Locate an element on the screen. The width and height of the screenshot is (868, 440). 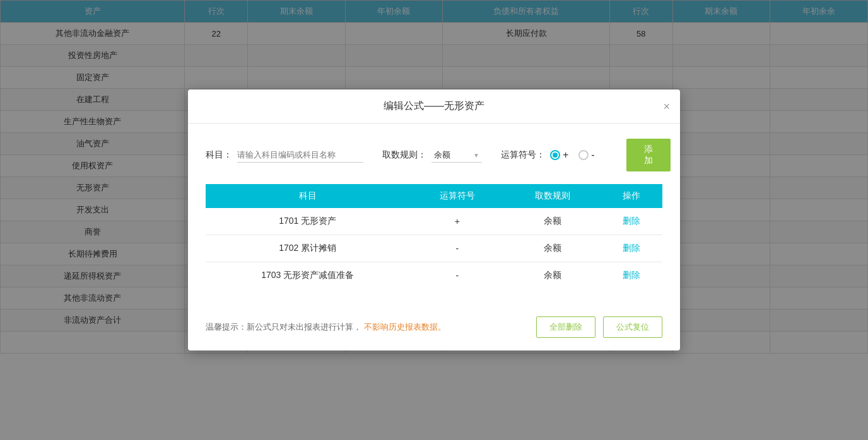
table-row: 1701 无形资产 + 余额 删除 is located at coordinates (434, 222).